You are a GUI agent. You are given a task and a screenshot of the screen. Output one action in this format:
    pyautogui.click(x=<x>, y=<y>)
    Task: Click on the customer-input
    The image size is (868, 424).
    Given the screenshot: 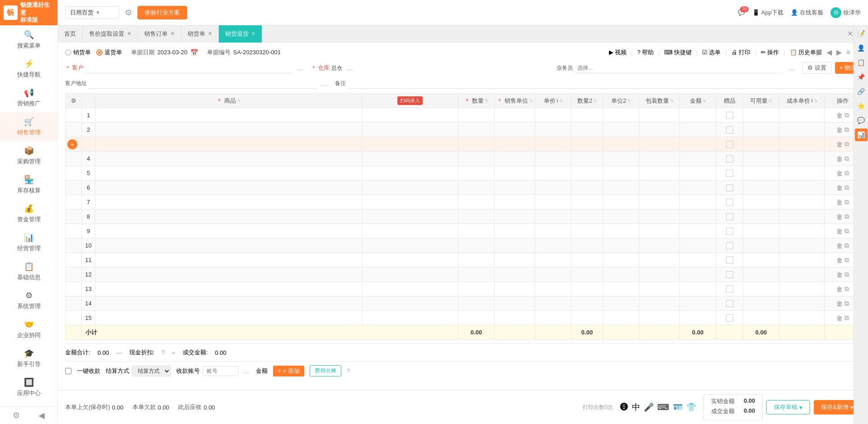 What is the action you would take?
    pyautogui.click(x=189, y=68)
    